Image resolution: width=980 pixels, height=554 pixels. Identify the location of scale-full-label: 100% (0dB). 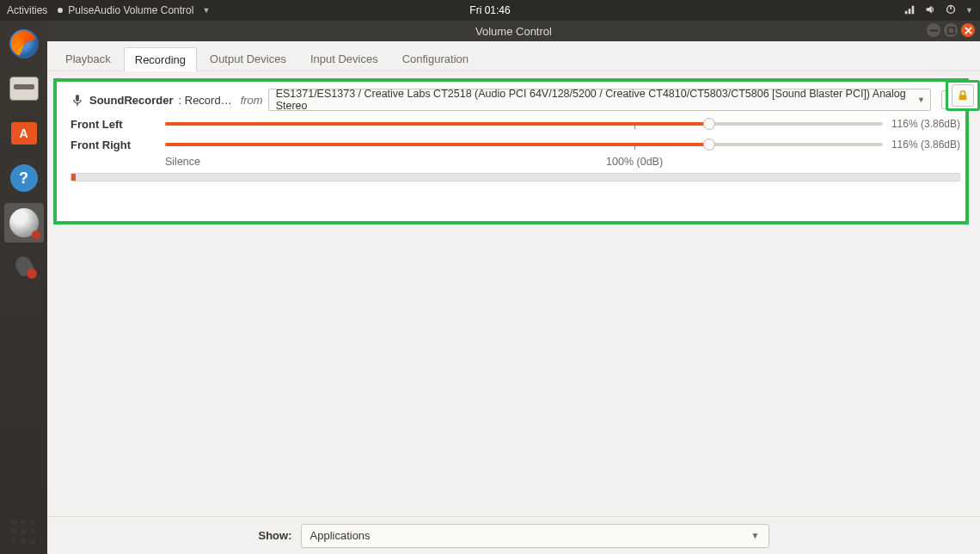
(634, 162).